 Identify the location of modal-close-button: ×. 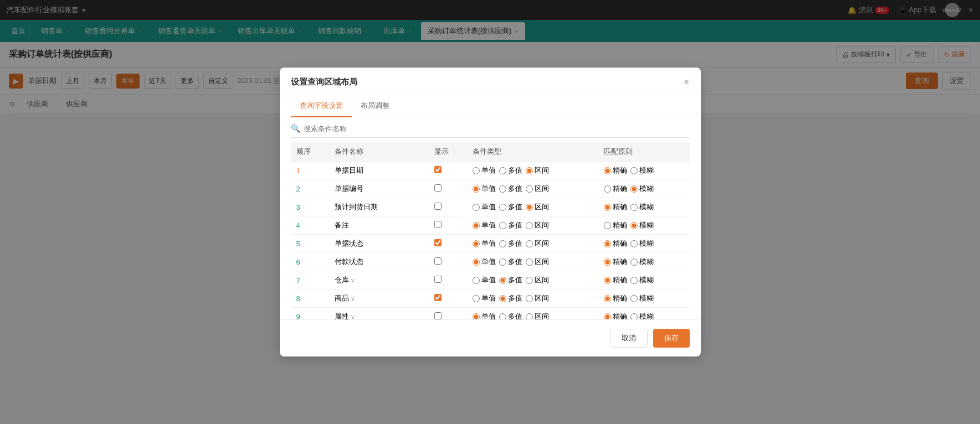
(687, 82).